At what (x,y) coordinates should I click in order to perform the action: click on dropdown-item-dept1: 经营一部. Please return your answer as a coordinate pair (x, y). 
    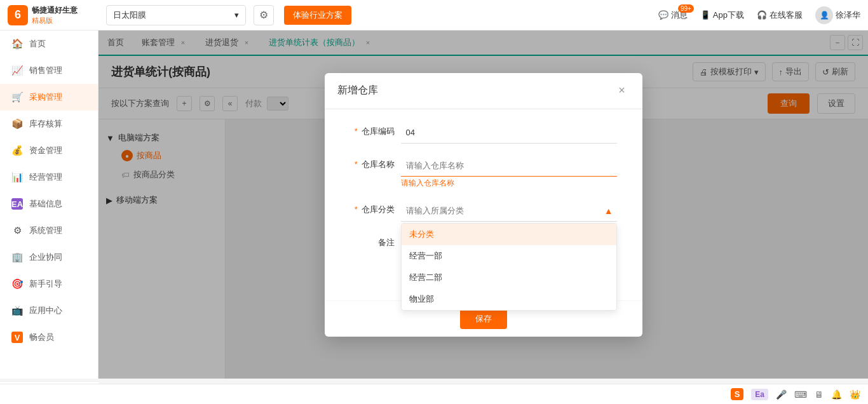
    Looking at the image, I should click on (509, 256).